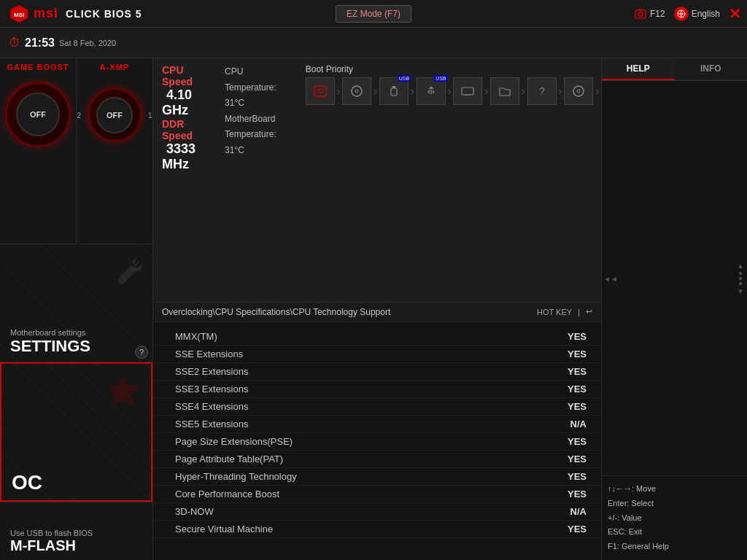  What do you see at coordinates (150, 115) in the screenshot?
I see `axmp-knob-number-1: 1` at bounding box center [150, 115].